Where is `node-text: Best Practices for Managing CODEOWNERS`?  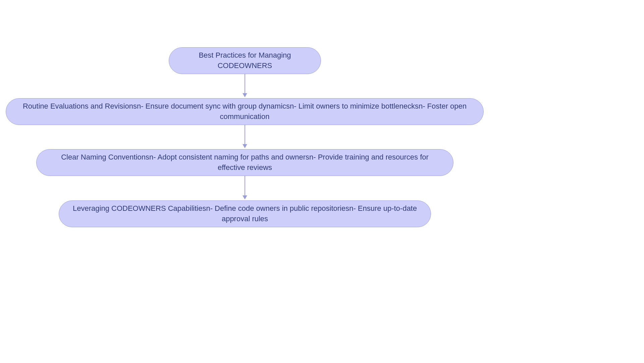
node-text: Best Practices for Managing CODEOWNERS is located at coordinates (245, 61).